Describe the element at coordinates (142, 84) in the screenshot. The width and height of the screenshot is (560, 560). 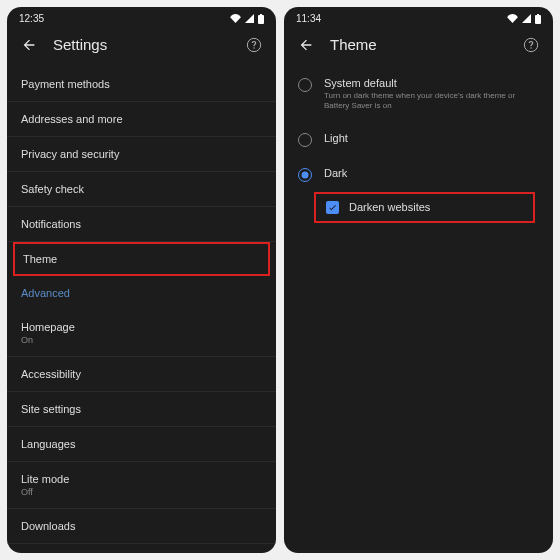
I see `list-item: Payment methods` at that location.